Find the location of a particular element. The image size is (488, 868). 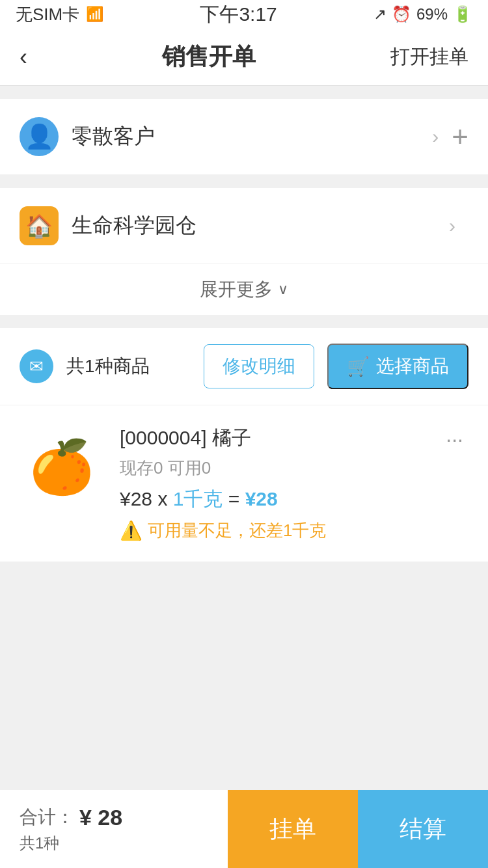

battery-text: 69% is located at coordinates (432, 14).